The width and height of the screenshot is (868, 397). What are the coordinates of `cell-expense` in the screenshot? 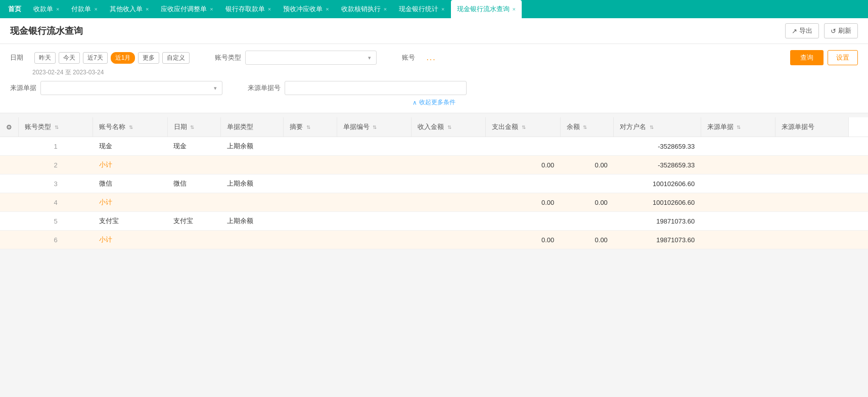 It's located at (587, 147).